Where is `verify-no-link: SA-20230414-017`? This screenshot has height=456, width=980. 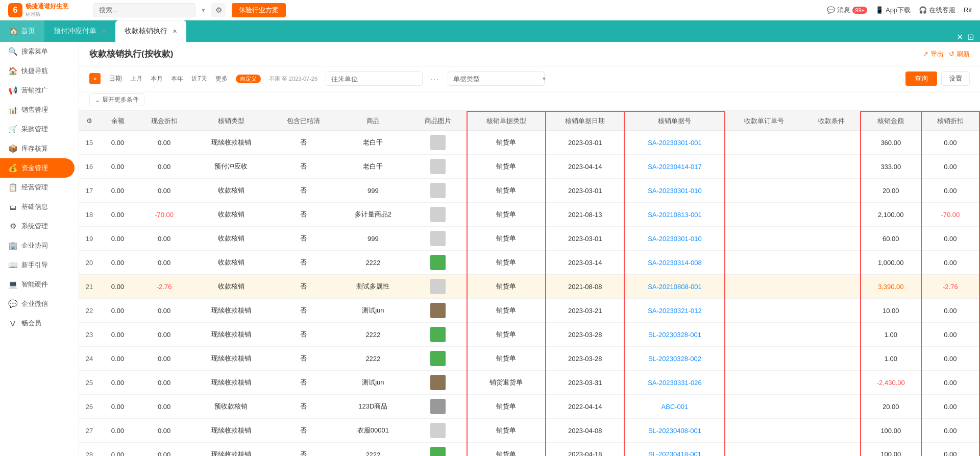 verify-no-link: SA-20230414-017 is located at coordinates (675, 166).